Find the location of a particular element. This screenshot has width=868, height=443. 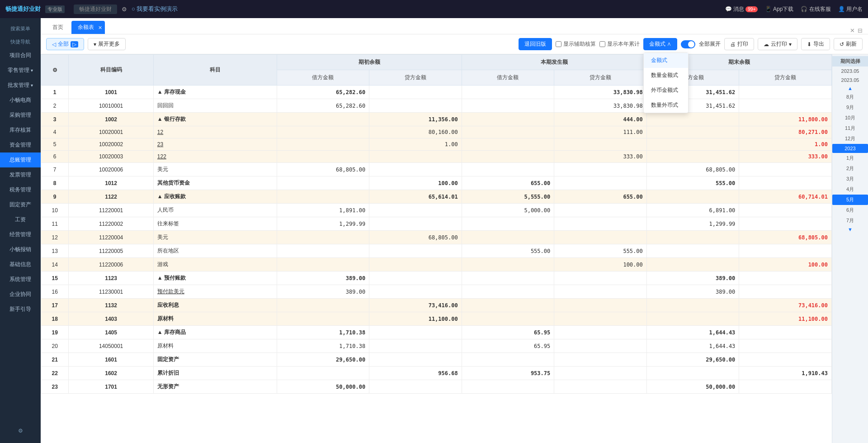

amount-mode-btn: 金额式 ∧ is located at coordinates (660, 44).